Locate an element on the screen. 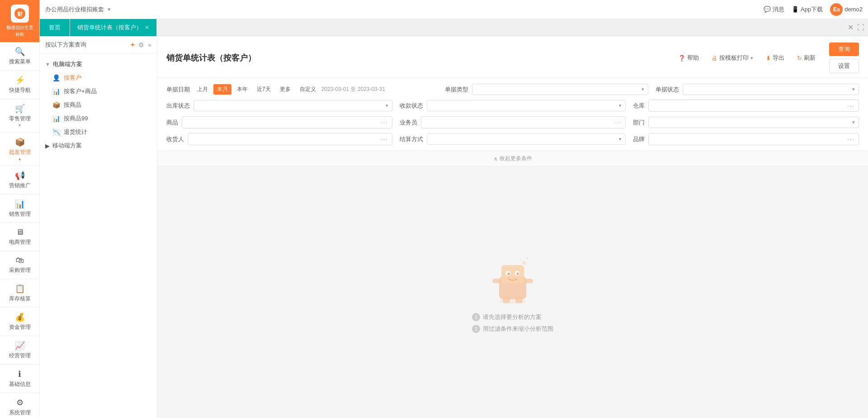  sidebar-item-purchase: 🛍 采购管理 is located at coordinates (20, 265).